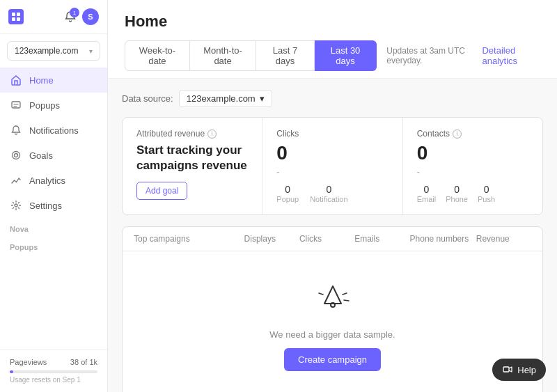  I want to click on pageviews-progress-bg, so click(54, 372).